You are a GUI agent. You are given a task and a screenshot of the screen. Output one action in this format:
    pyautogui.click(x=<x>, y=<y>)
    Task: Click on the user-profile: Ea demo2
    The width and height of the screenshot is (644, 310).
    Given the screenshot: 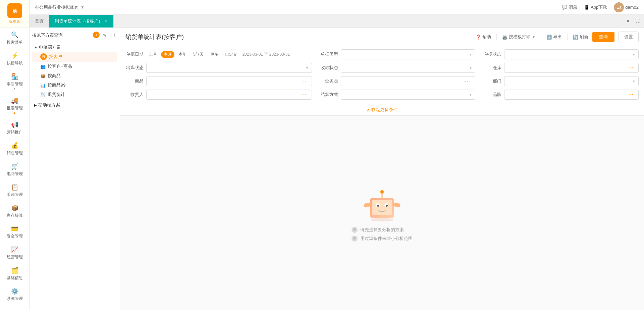 What is the action you would take?
    pyautogui.click(x=626, y=7)
    